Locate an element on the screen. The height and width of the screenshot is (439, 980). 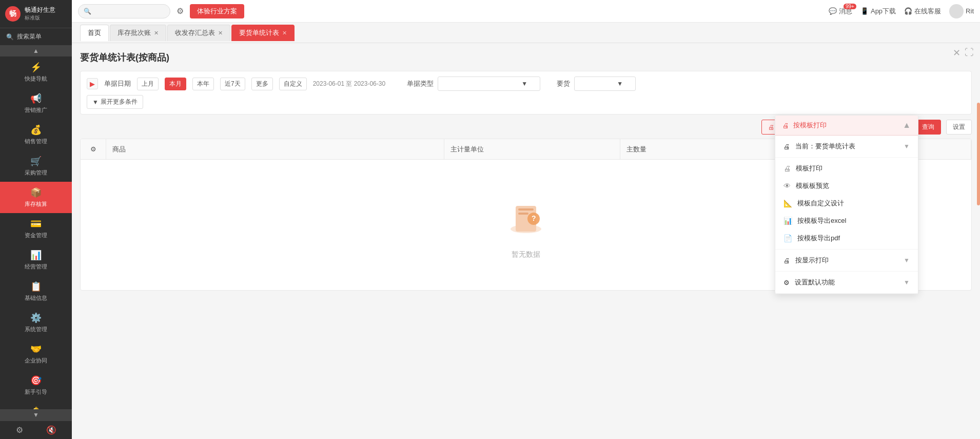
filter-row-1: ▶ 单据日期 上月 本月 本年 近7天 更多 自定义 2023-06-01 至 … is located at coordinates (526, 84).